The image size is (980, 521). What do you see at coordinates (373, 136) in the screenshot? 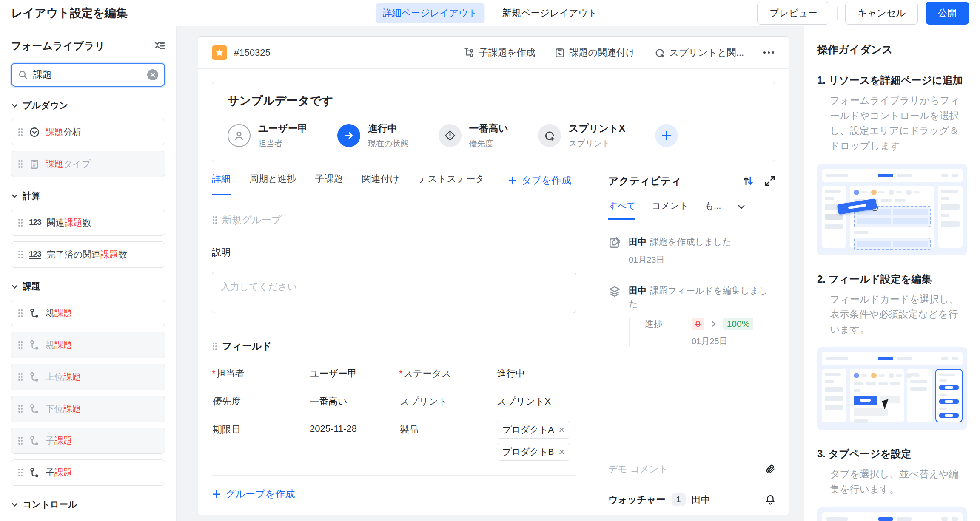
I see `key-field-status: 進行中現在の状態` at bounding box center [373, 136].